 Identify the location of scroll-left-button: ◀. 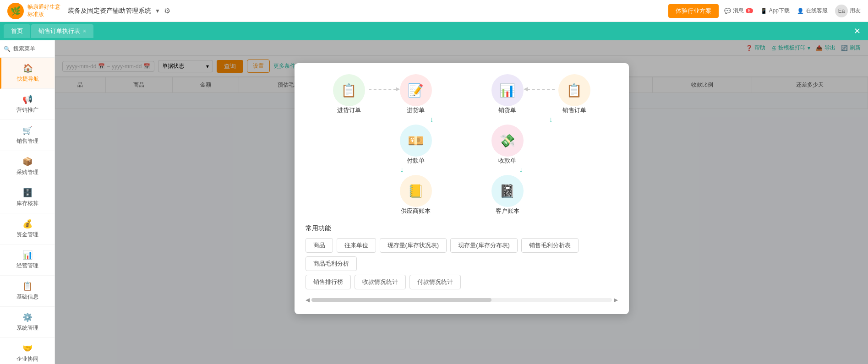
(308, 300).